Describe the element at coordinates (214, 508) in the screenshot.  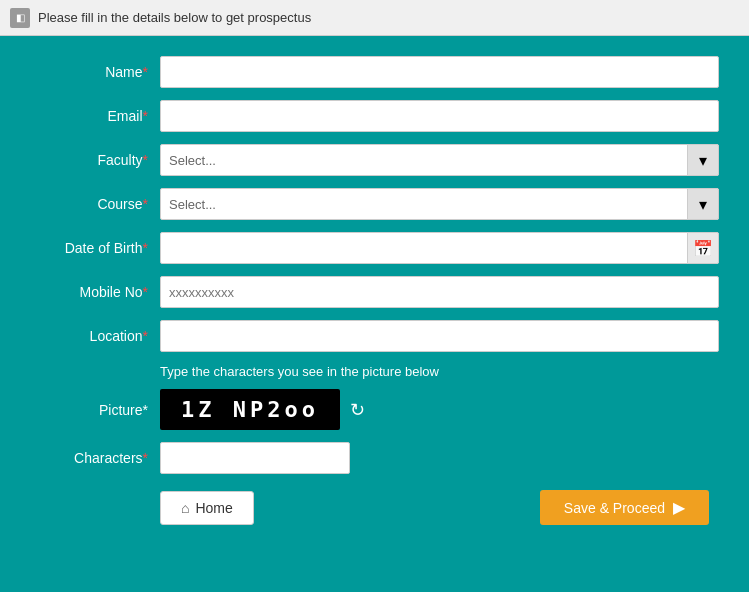
I see `home-label: Home` at that location.